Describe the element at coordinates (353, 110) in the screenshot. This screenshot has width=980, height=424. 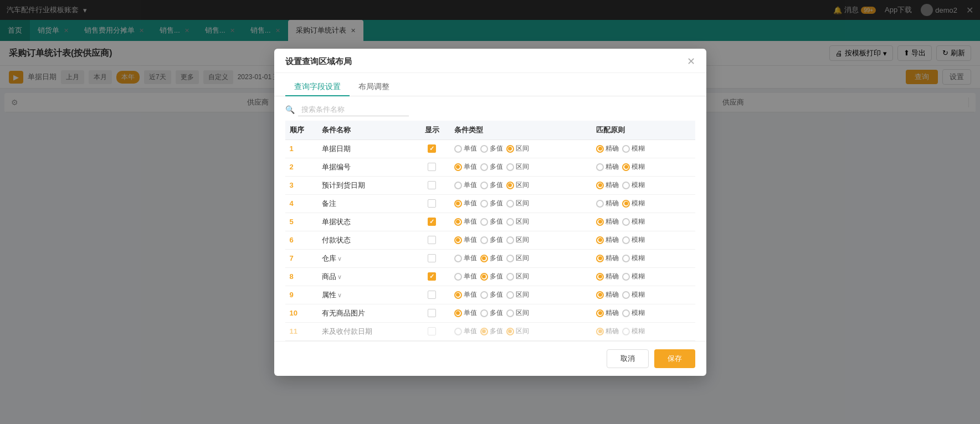
I see `search-input` at that location.